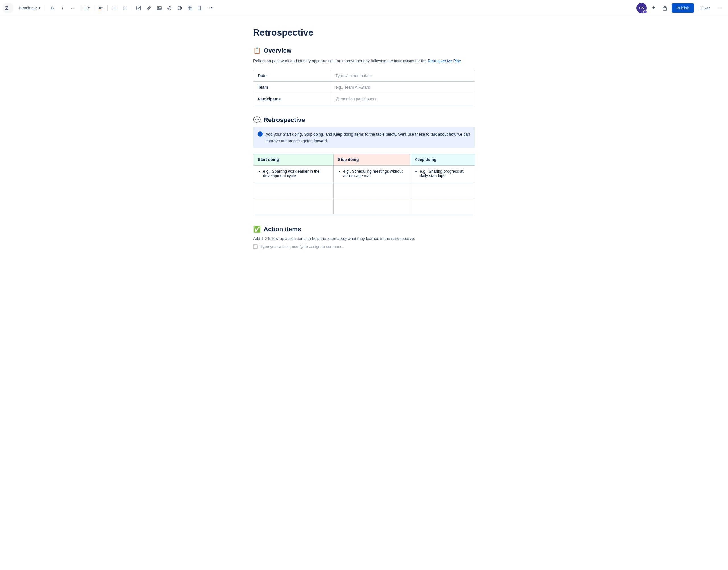 This screenshot has height=570, width=728. What do you see at coordinates (364, 160) in the screenshot?
I see `retro-table-header-row: Start doing Stop doing Keep doing` at bounding box center [364, 160].